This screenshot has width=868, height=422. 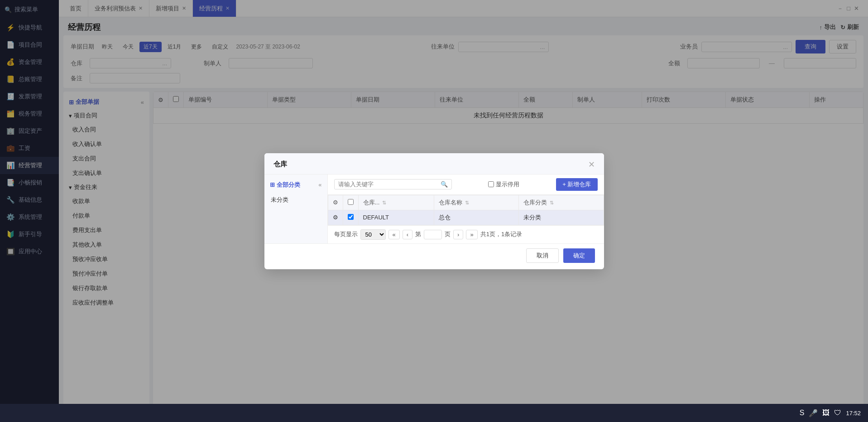 What do you see at coordinates (350, 218) in the screenshot?
I see `modal-row-checkbox` at bounding box center [350, 218].